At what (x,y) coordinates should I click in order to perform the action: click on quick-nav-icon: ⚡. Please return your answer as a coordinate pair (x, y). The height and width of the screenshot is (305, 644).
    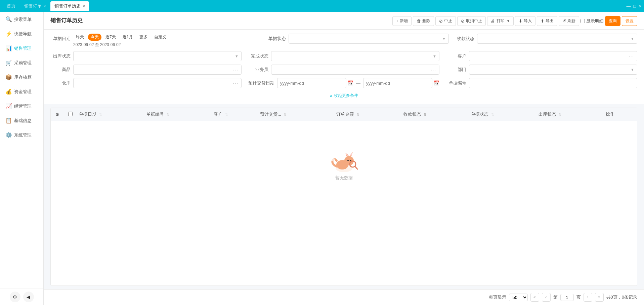
    Looking at the image, I should click on (8, 34).